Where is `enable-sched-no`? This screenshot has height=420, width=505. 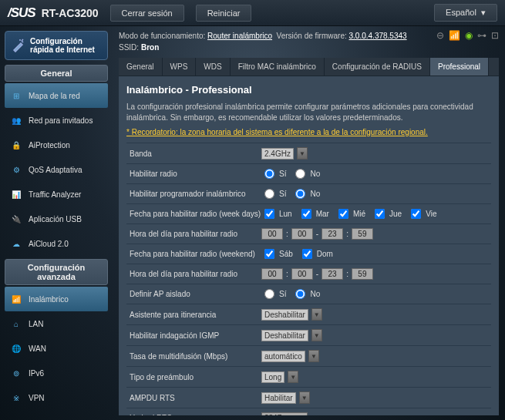 enable-sched-no is located at coordinates (301, 194).